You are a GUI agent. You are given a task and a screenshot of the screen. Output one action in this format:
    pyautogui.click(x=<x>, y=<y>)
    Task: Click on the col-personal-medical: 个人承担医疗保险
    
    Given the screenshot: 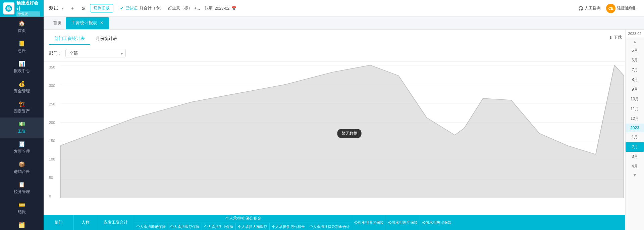 What is the action you would take?
    pyautogui.click(x=185, y=226)
    